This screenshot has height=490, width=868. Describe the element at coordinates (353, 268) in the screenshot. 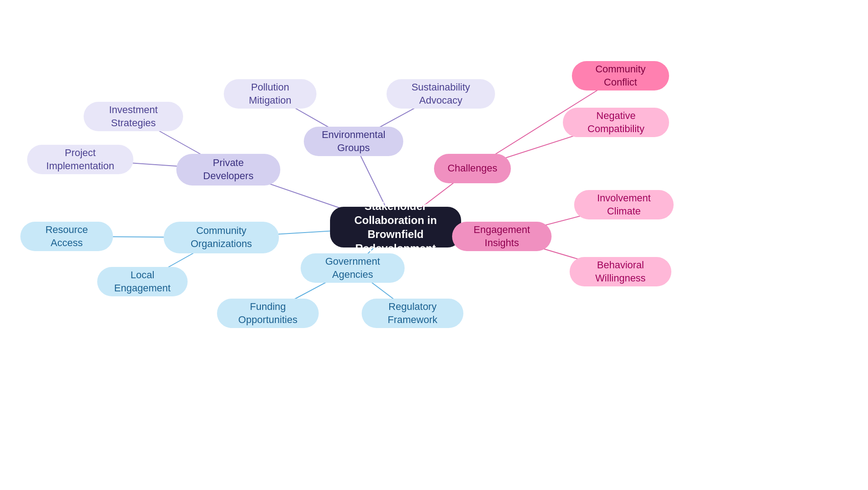

I see `government-agencies-node: Government Agencies` at that location.